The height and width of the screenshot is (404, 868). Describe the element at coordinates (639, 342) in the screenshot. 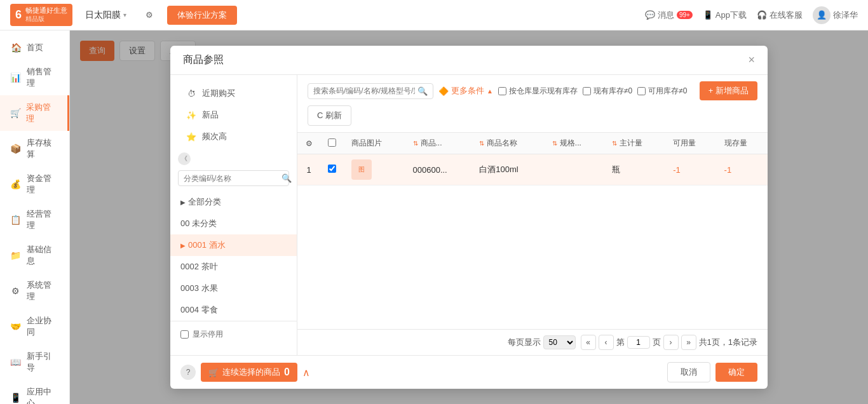

I see `page-input` at that location.